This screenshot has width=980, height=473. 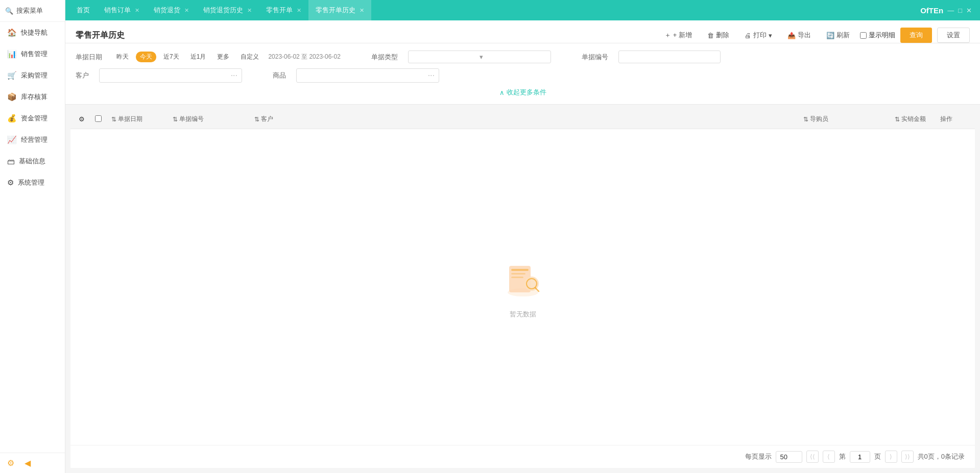 What do you see at coordinates (799, 35) in the screenshot?
I see `export-button: 📤 导出` at bounding box center [799, 35].